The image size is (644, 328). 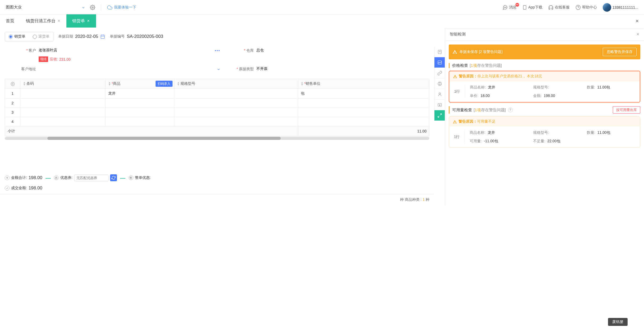 What do you see at coordinates (145, 37) in the screenshot?
I see `number-value: SA-20200205-003` at bounding box center [145, 37].